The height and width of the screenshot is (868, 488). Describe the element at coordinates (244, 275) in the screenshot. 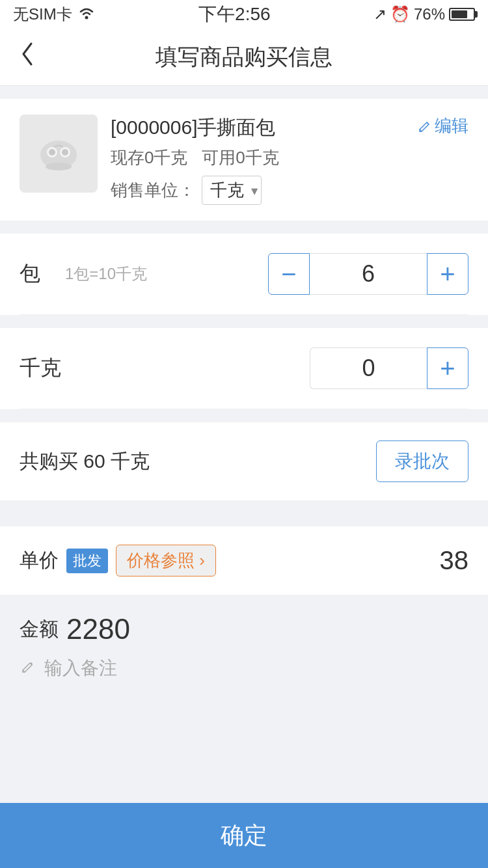

I see `package-section: 包 1包=10千克 − +` at that location.